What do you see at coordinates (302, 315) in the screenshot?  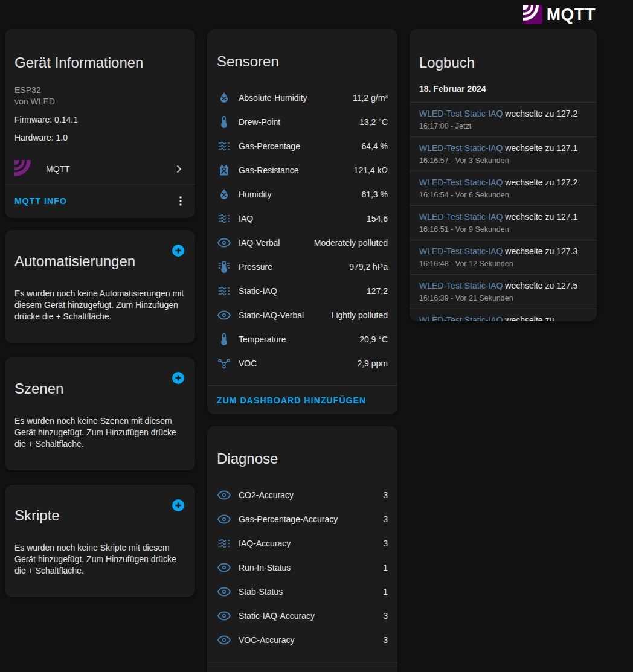 I see `sensor-row: Static-IAQ-Verbal Lightly polluted` at bounding box center [302, 315].